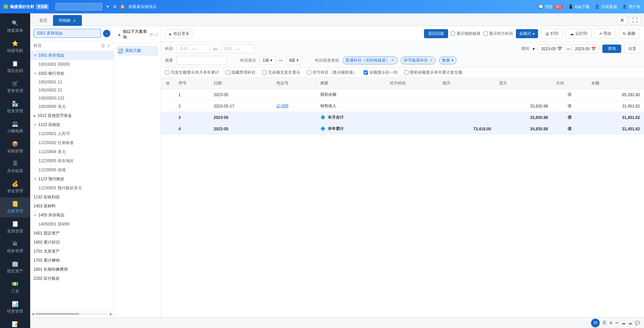 The height and width of the screenshot is (328, 644). Describe the element at coordinates (103, 46) in the screenshot. I see `list-view-icon: ☰` at that location.